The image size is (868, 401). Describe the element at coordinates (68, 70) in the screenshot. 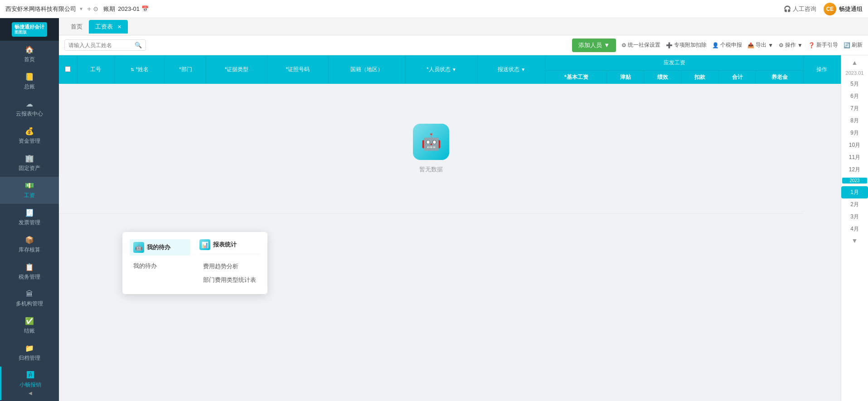

I see `th-checkbox` at that location.